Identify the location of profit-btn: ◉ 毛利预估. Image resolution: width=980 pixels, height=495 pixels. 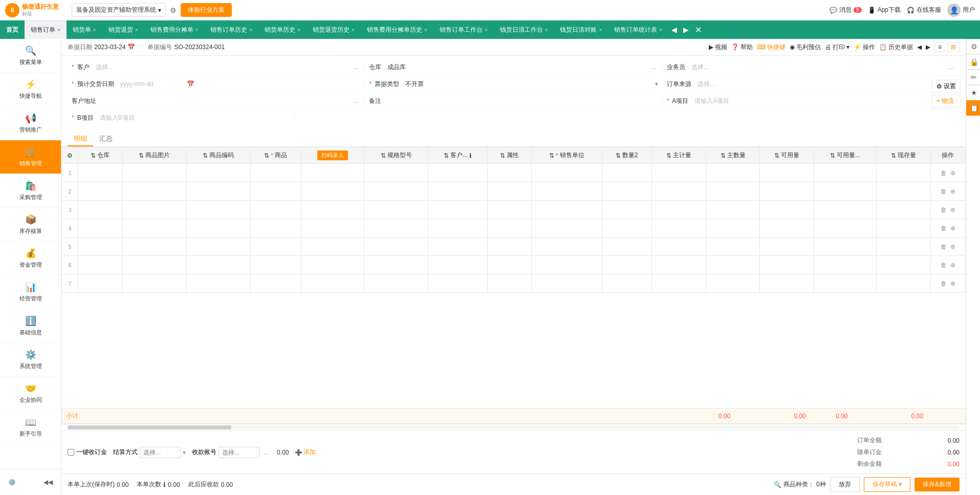
(805, 47).